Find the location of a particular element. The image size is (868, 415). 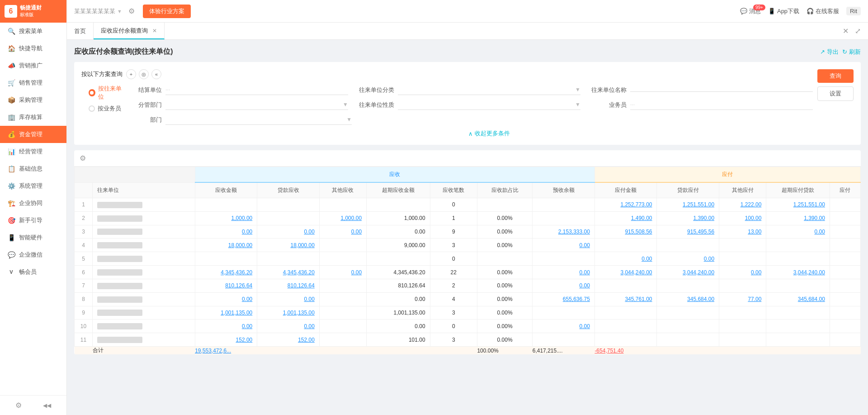

cell-link-value: 1,222.00 is located at coordinates (751, 205).